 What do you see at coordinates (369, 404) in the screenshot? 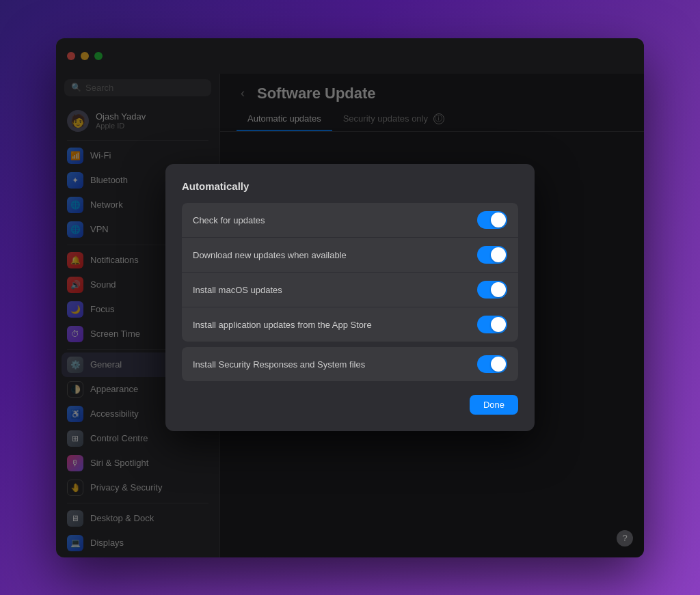
I see `modal-footer: Done` at bounding box center [369, 404].